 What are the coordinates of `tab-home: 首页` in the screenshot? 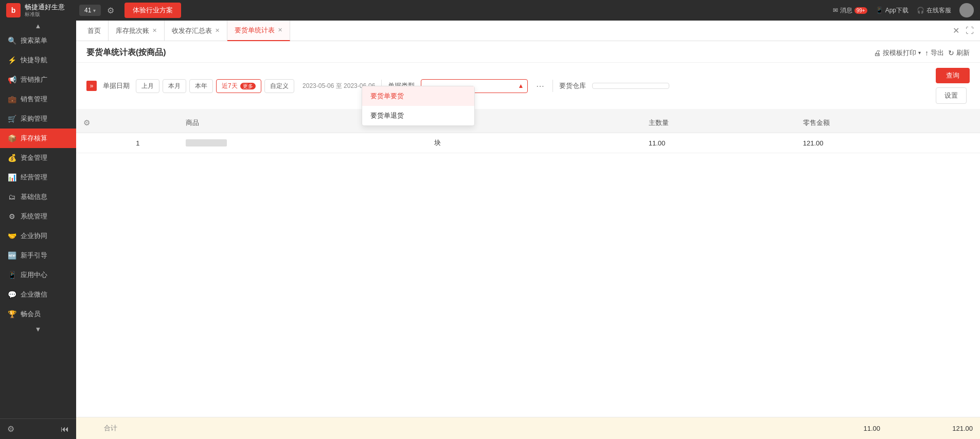 It's located at (95, 31).